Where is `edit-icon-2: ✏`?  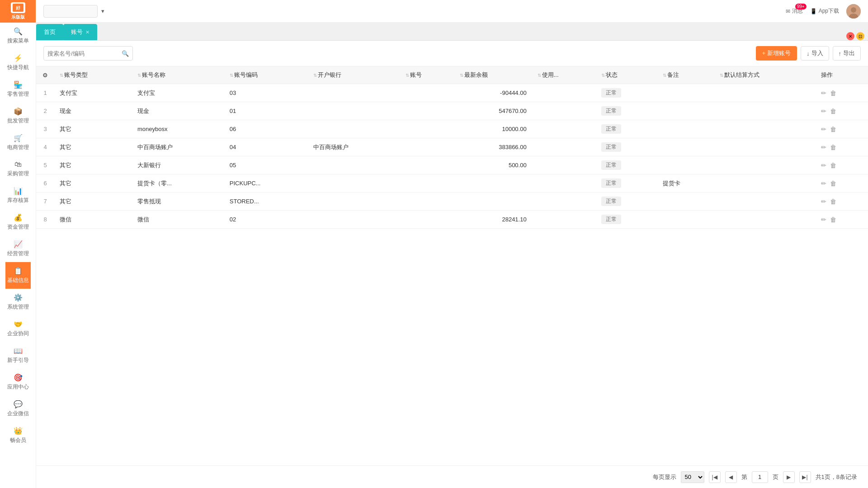
edit-icon-2: ✏ is located at coordinates (824, 129).